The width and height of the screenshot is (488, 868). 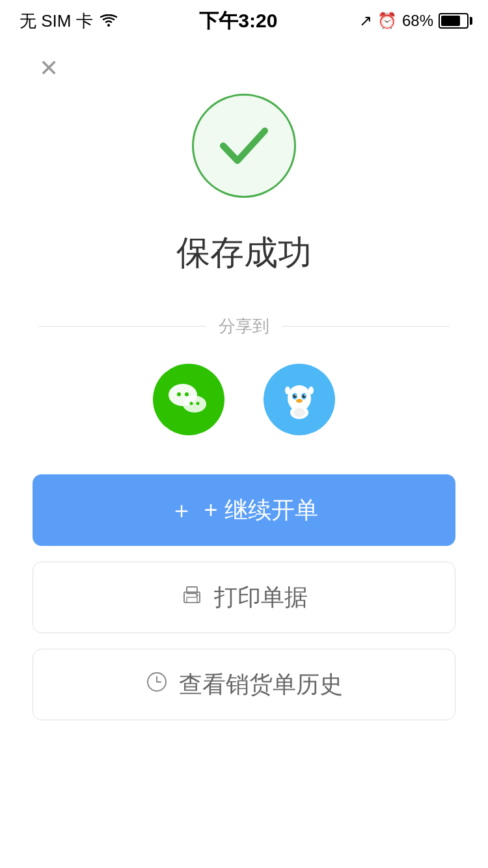 What do you see at coordinates (299, 400) in the screenshot?
I see `qq-icon` at bounding box center [299, 400].